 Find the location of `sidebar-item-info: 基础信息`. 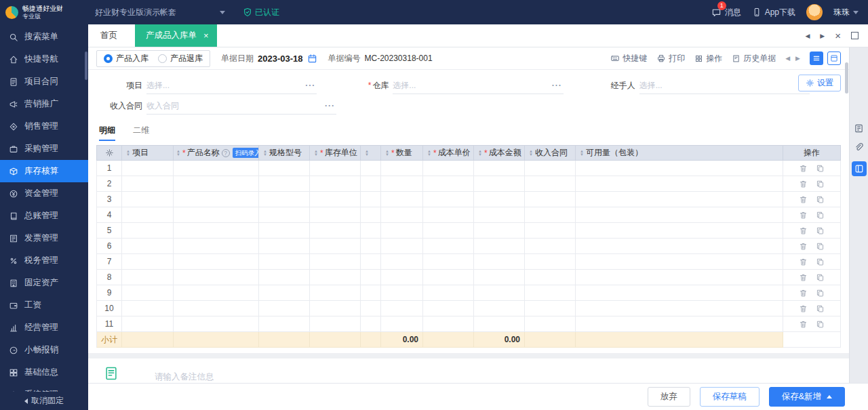

sidebar-item-info: 基础信息 is located at coordinates (44, 373).